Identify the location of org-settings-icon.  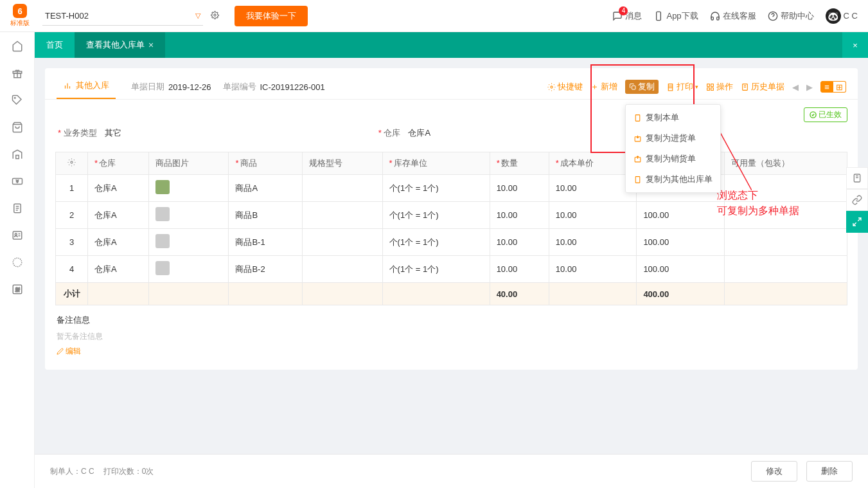
(215, 16).